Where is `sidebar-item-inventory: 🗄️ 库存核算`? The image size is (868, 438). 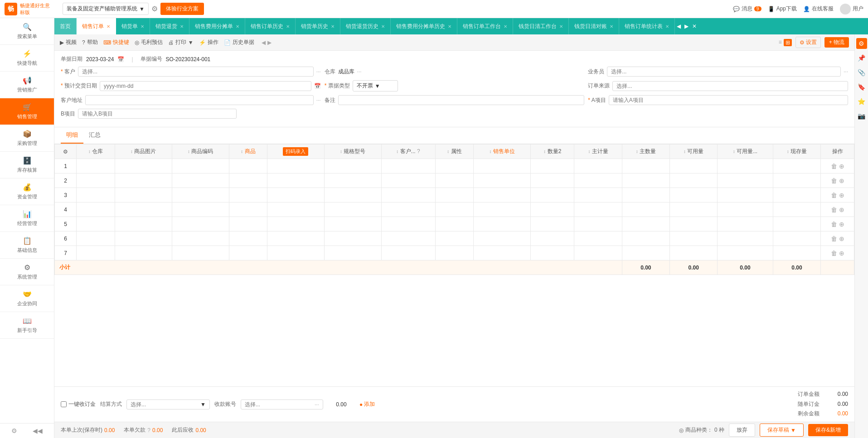
sidebar-item-inventory: 🗄️ 库存核算 is located at coordinates (27, 165).